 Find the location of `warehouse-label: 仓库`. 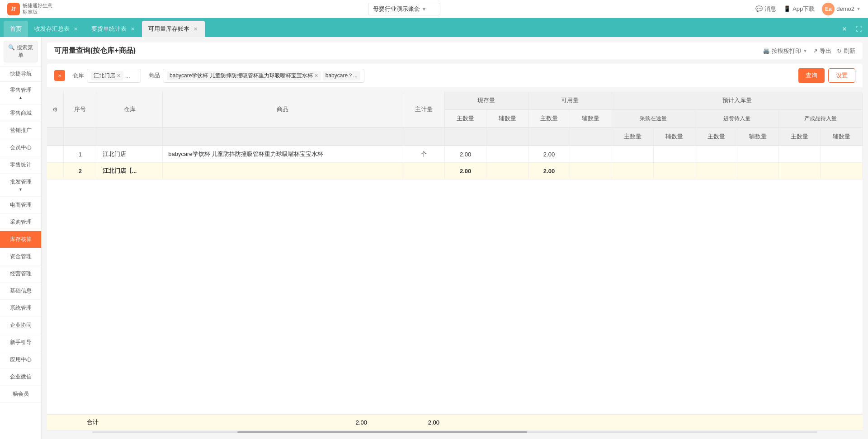

warehouse-label: 仓库 is located at coordinates (78, 76).